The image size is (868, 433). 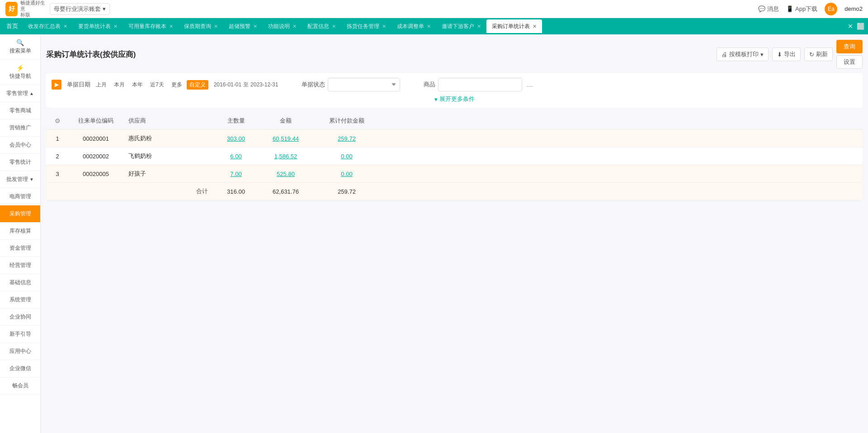 What do you see at coordinates (282, 26) in the screenshot?
I see `tab-gongnengshuo: 功能说明 ✕` at bounding box center [282, 26].